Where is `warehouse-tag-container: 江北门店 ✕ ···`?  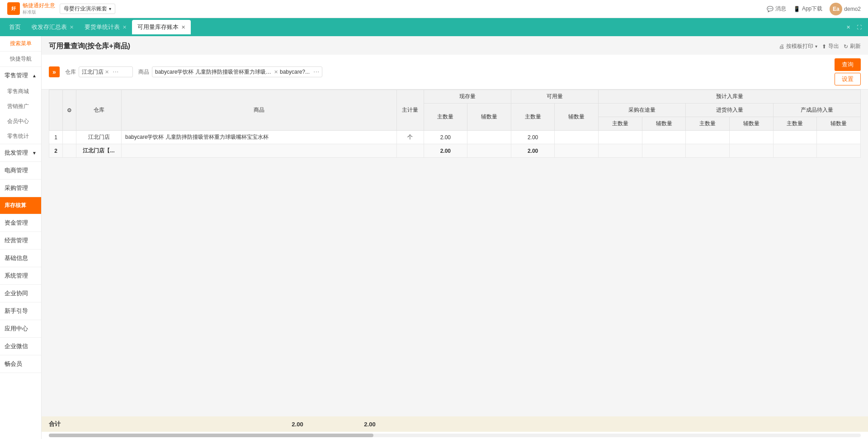
warehouse-tag-container: 江北门店 ✕ ··· is located at coordinates (106, 72).